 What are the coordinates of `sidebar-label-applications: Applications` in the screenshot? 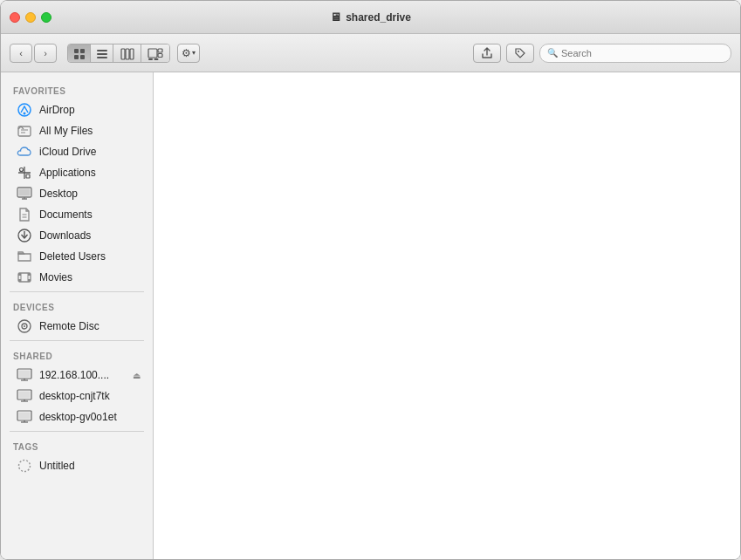 It's located at (68, 173).